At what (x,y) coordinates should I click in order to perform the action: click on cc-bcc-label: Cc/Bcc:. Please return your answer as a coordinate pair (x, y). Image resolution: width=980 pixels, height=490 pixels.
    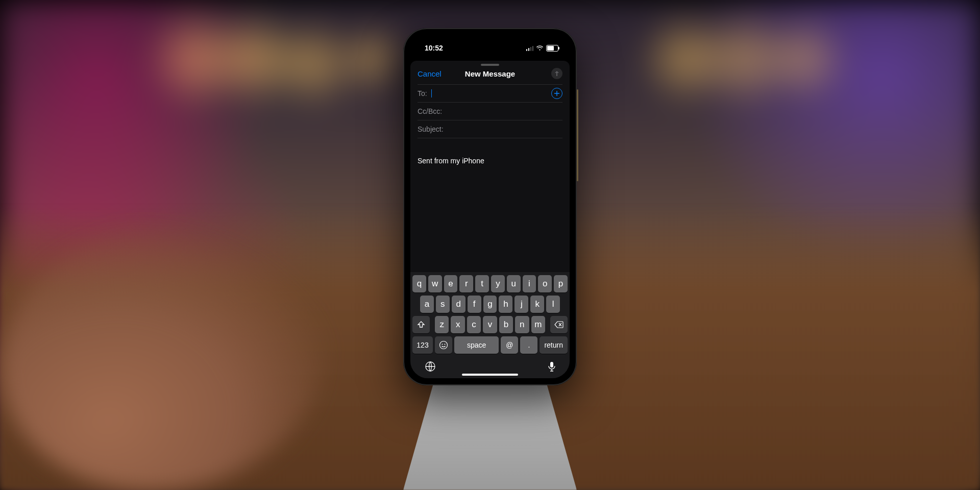
    Looking at the image, I should click on (430, 111).